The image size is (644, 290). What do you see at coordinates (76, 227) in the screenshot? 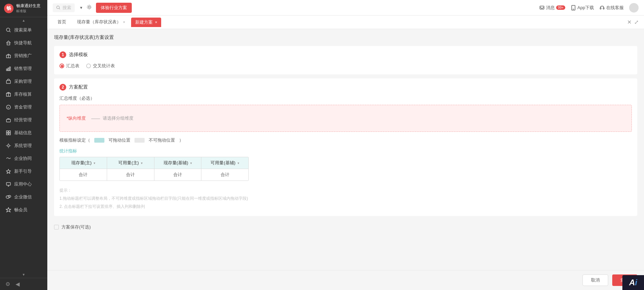
I see `save-label: 方案保存(可选)` at bounding box center [76, 227].